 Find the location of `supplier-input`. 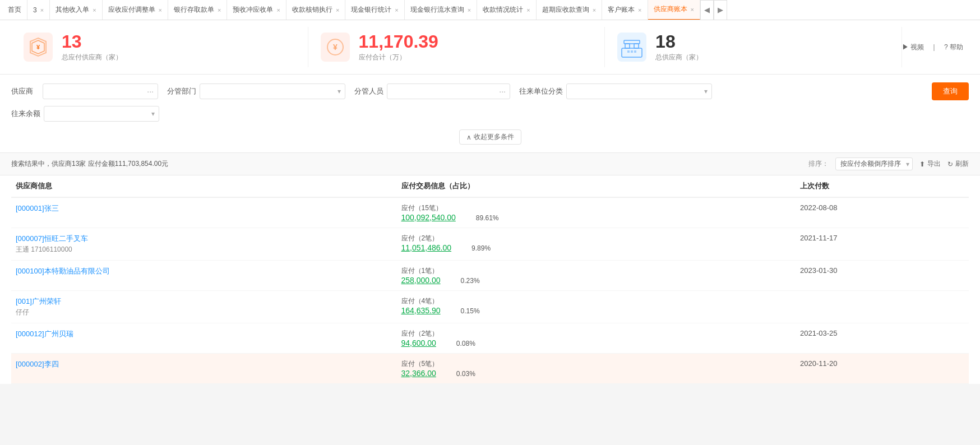

supplier-input is located at coordinates (100, 91).